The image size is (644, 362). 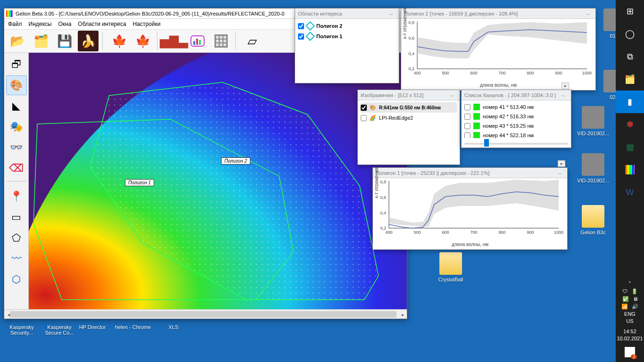 I want to click on canvas-scrollbar-h: ◂▸, so click(x=206, y=314).